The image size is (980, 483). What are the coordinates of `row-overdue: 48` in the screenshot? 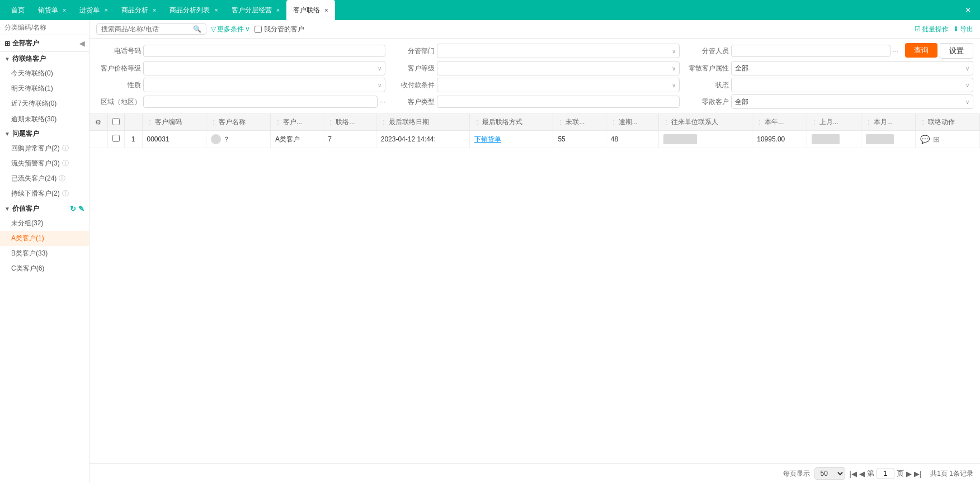 It's located at (632, 140).